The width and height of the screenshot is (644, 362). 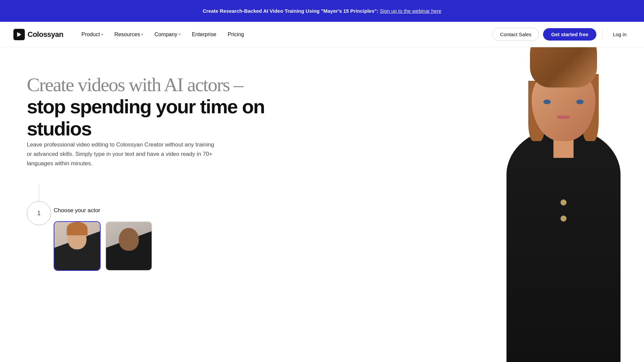 What do you see at coordinates (19, 35) in the screenshot?
I see `logo-icon` at bounding box center [19, 35].